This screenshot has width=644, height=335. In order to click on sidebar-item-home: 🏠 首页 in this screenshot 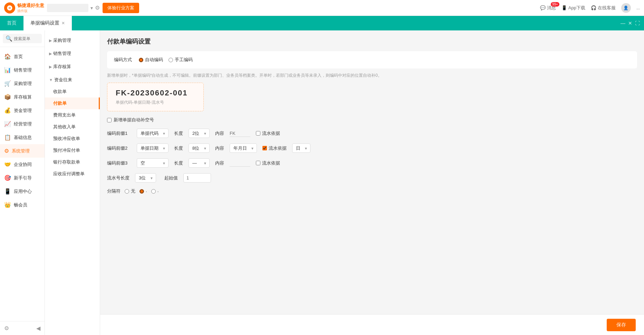, I will do `click(22, 57)`.